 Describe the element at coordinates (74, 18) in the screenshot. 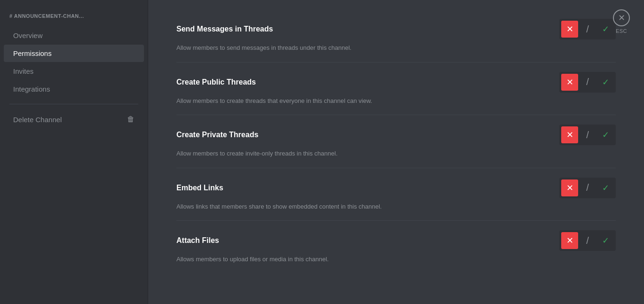

I see `channel-name: # ANNOUNCEMENT-CHAN...` at that location.